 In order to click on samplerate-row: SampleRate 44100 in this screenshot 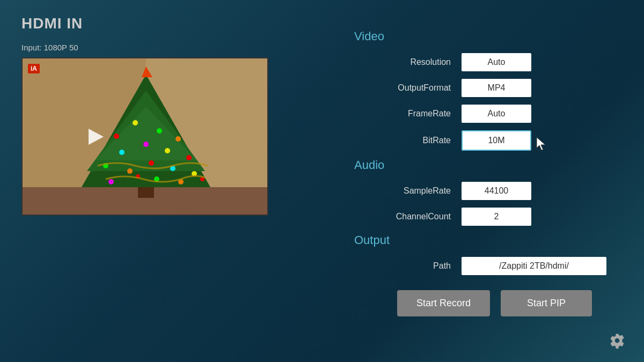, I will do `click(483, 191)`.